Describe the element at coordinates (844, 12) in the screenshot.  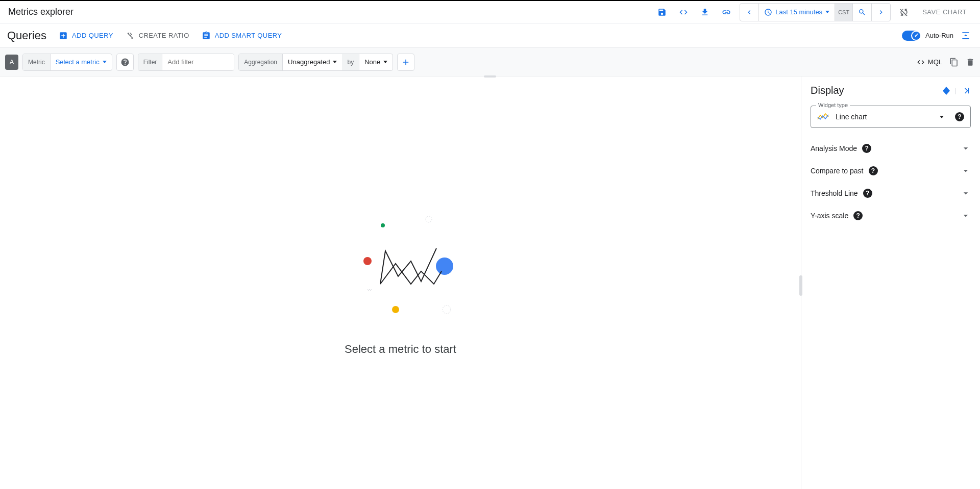
I see `timezone-label: CST` at that location.